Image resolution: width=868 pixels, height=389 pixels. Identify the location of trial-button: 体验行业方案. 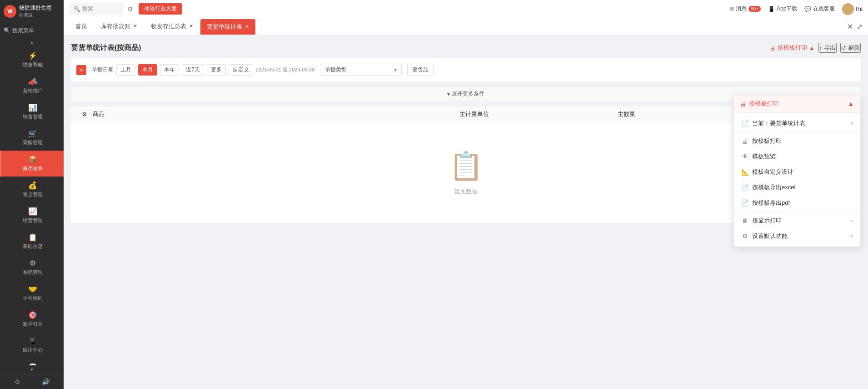
(160, 9).